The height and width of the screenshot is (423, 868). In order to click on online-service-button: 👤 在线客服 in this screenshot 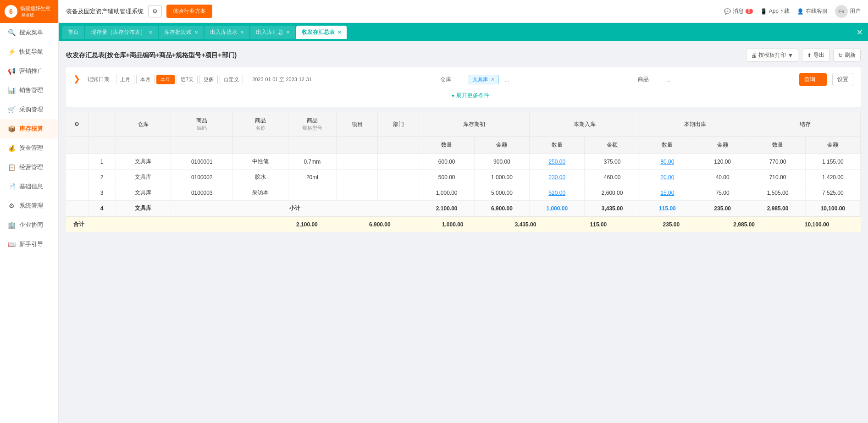, I will do `click(813, 11)`.